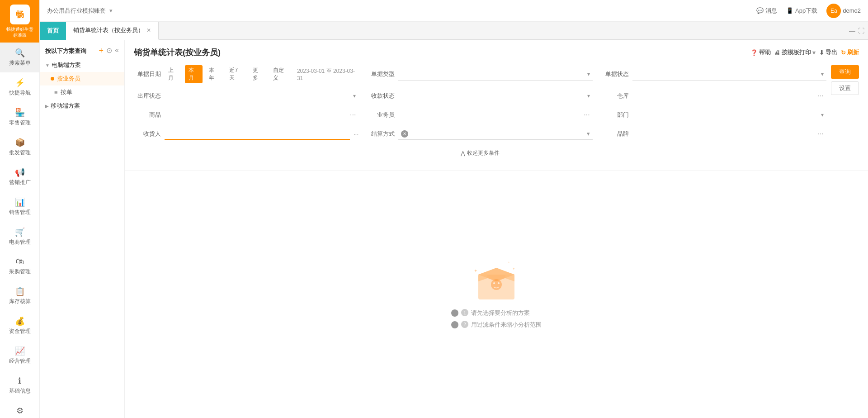  I want to click on payment-clear-btn: ✕, so click(405, 134).